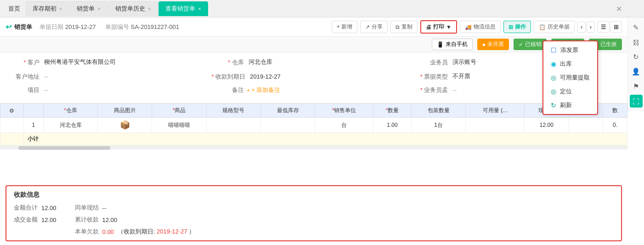  I want to click on balance-date: 2019-12-27, so click(172, 232).